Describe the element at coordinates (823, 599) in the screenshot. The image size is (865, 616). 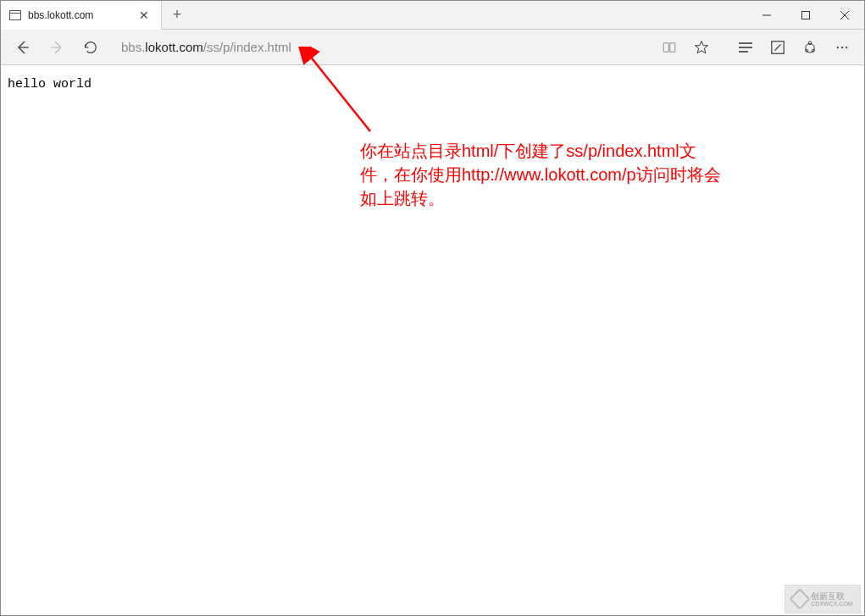
I see `watermark: 创新互联 CDXWCX.COM` at that location.